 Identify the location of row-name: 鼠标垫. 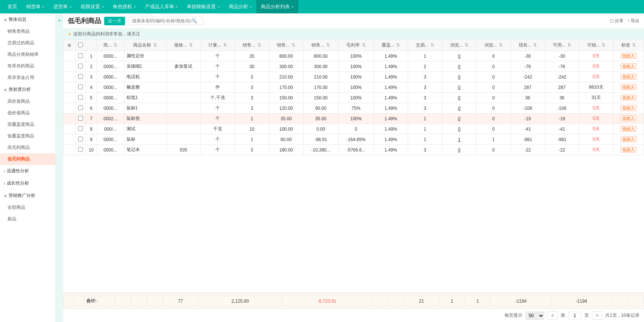
(145, 119).